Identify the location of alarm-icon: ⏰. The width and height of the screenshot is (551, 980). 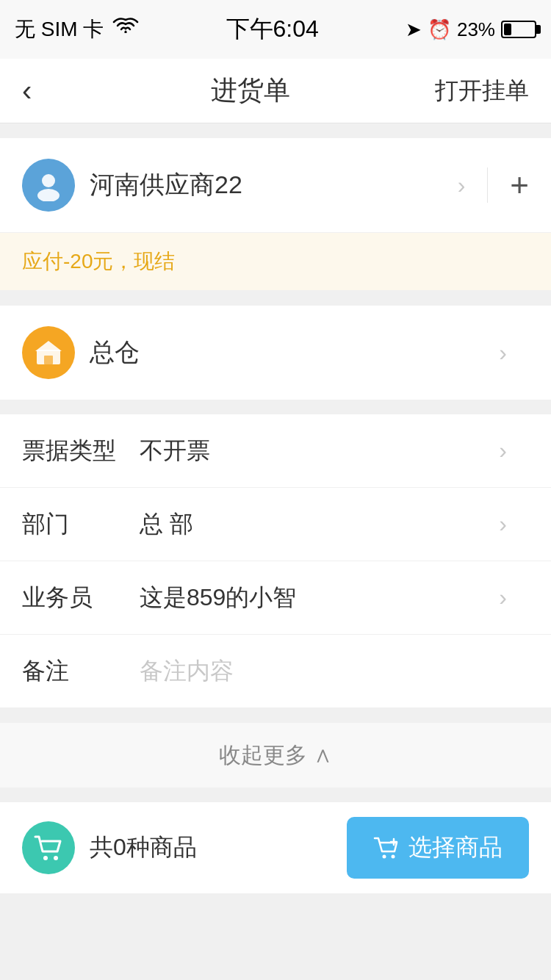
(439, 29).